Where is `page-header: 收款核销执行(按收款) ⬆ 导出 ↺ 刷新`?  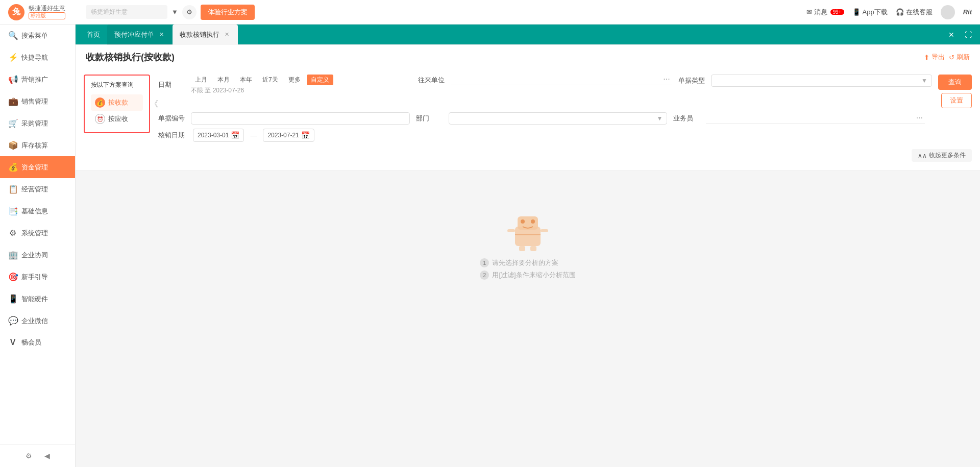
page-header: 收款核销执行(按收款) ⬆ 导出 ↺ 刷新 is located at coordinates (528, 57).